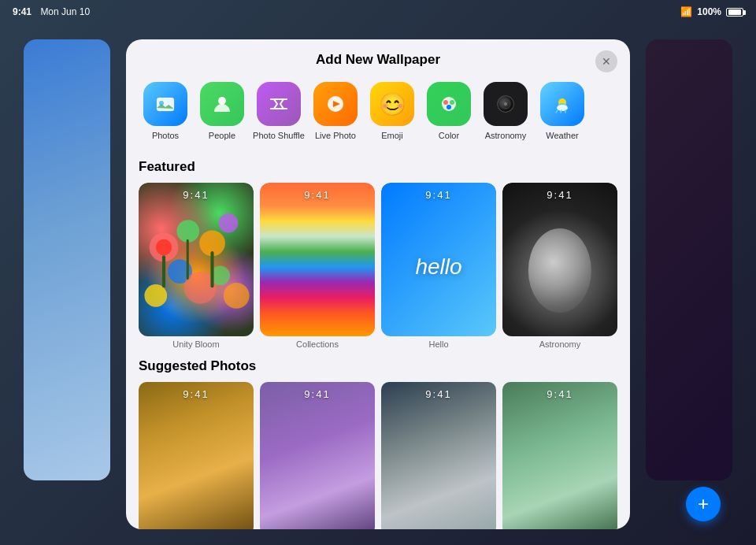 This screenshot has height=545, width=756. What do you see at coordinates (335, 135) in the screenshot?
I see `category-livephoto-label: Live Photo` at bounding box center [335, 135].